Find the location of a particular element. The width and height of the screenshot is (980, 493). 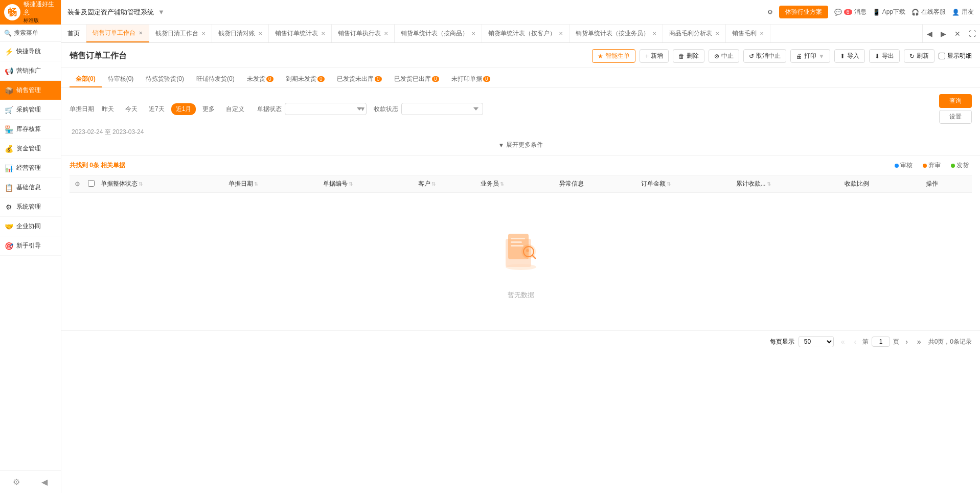

sort-customer: 客户⇅ is located at coordinates (446, 184).